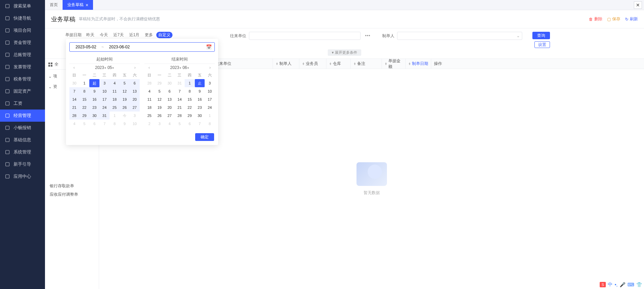  I want to click on day-cell: 3, so click(160, 124).